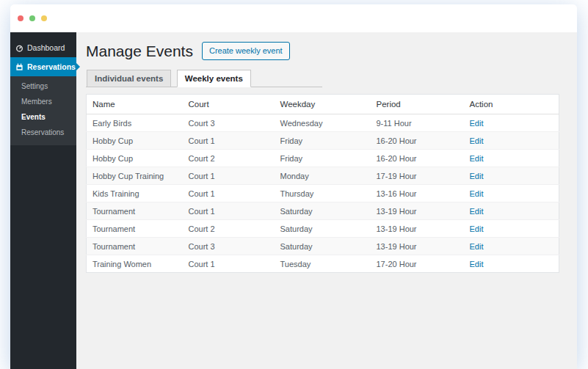  I want to click on table-row: TournamentCourt 1Saturday13-19 HourEdit, so click(323, 211).